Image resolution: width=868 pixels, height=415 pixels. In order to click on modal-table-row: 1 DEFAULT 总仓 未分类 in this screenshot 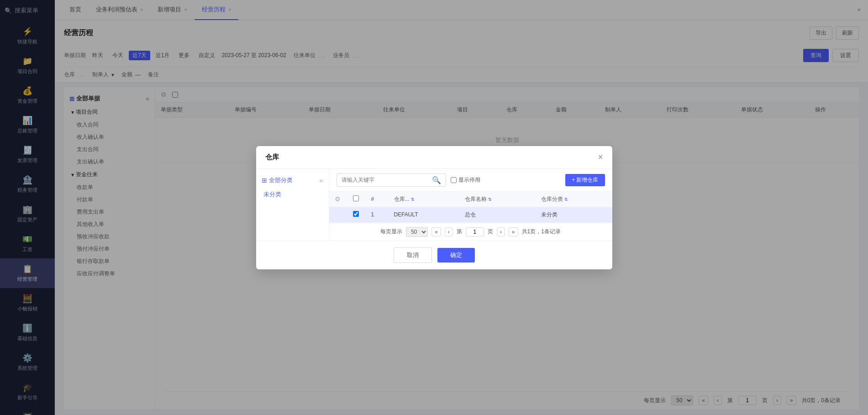, I will do `click(471, 215)`.